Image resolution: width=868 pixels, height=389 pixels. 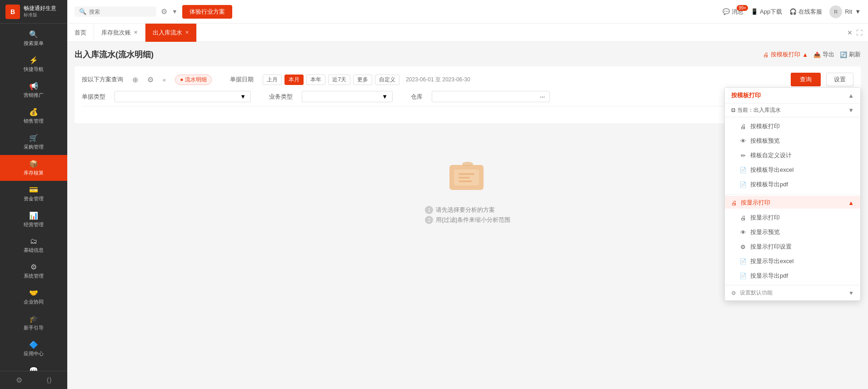 What do you see at coordinates (34, 344) in the screenshot?
I see `apps-icon: 🔷` at bounding box center [34, 344].